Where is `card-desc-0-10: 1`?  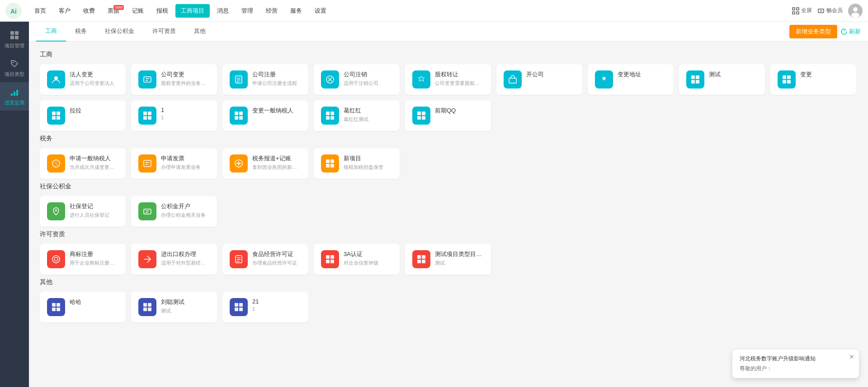
card-desc-0-10: 1 is located at coordinates (185, 117).